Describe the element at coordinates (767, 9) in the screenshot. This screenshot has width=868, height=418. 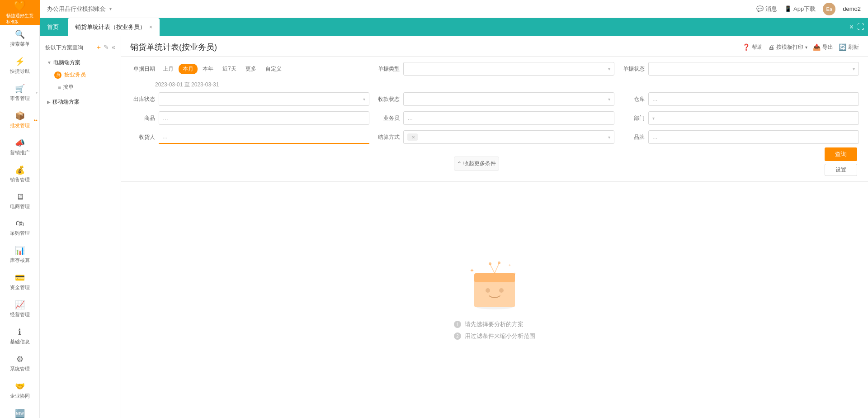
I see `message-btn: 💬 消息` at that location.